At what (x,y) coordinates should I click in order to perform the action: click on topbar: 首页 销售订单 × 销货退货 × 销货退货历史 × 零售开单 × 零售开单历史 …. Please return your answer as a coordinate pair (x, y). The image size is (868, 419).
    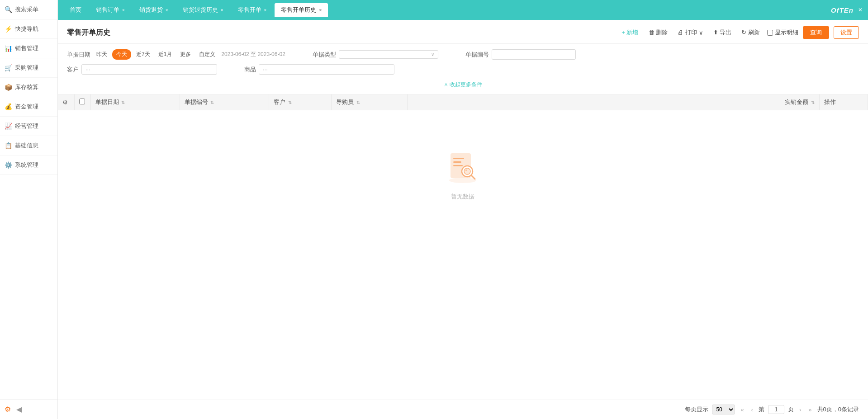
    Looking at the image, I should click on (463, 10).